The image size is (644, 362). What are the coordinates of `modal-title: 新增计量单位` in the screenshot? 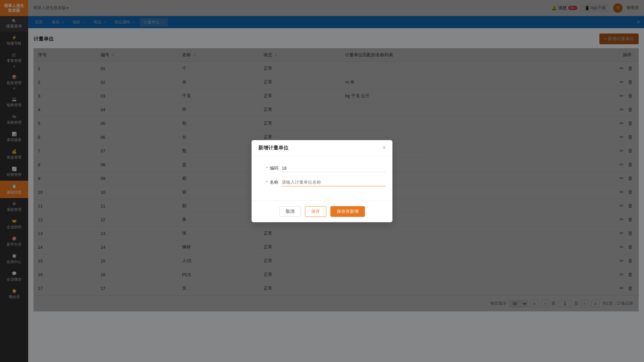 It's located at (273, 148).